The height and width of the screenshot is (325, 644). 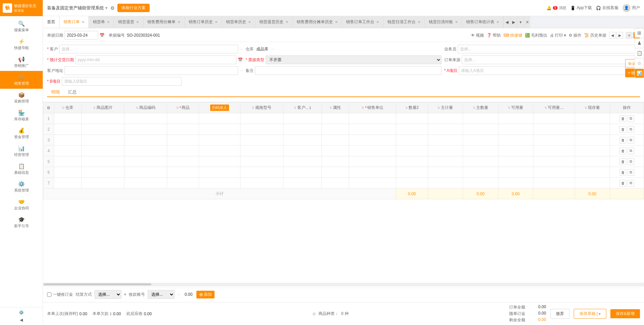 I want to click on right-panel-btn-1: ⊞, so click(x=639, y=33).